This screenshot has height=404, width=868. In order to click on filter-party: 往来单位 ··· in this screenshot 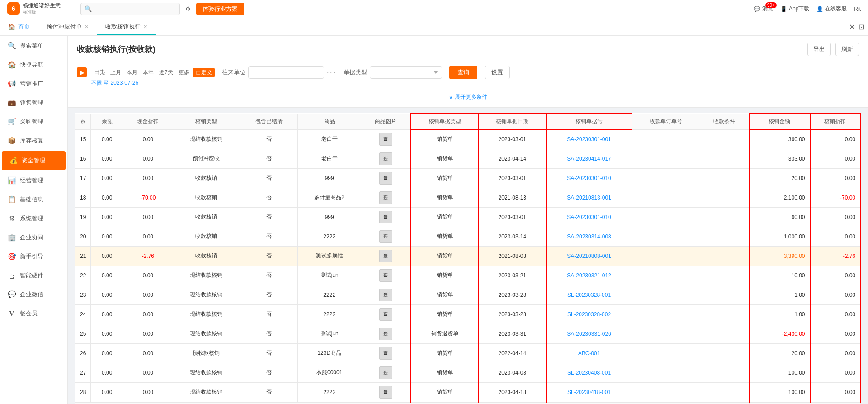, I will do `click(279, 72)`.